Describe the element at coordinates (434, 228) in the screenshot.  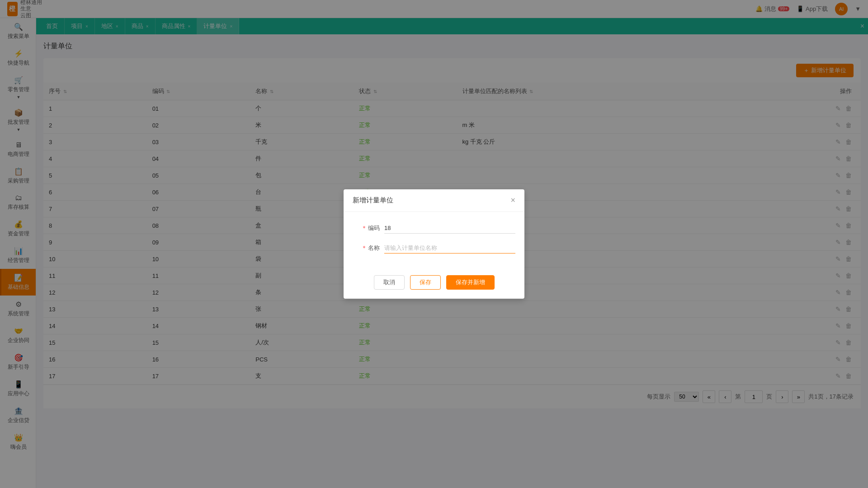
I see `form-item-code: ＊编码` at that location.